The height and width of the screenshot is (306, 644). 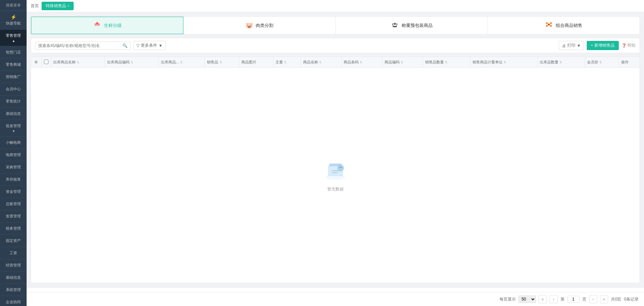 I want to click on close-tab-icon: ×, so click(x=69, y=6).